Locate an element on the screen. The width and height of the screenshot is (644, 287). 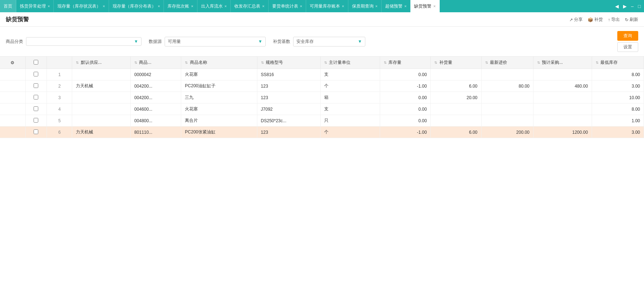
tab-stock-status: 现存量（库存状况表） × is located at coordinates (81, 6).